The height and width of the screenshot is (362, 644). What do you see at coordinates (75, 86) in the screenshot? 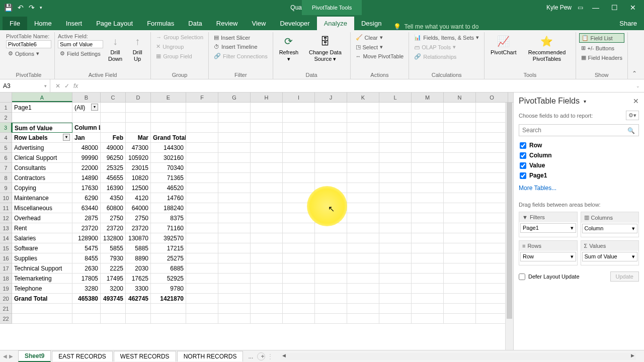
I see `fx-icon: fx` at bounding box center [75, 86].